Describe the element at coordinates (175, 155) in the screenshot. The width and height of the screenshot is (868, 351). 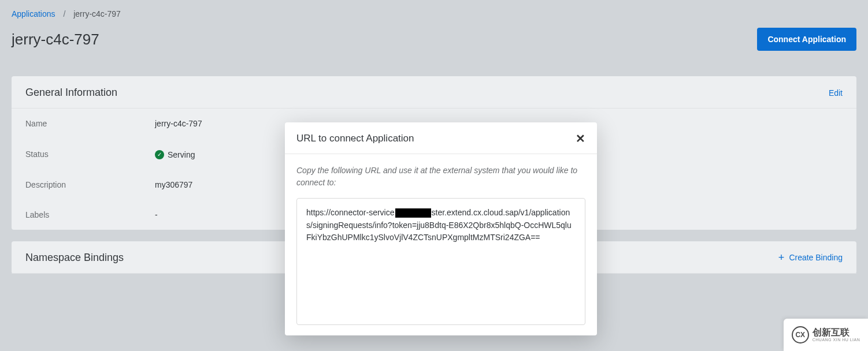
I see `status-badge: ✓ Serving` at that location.